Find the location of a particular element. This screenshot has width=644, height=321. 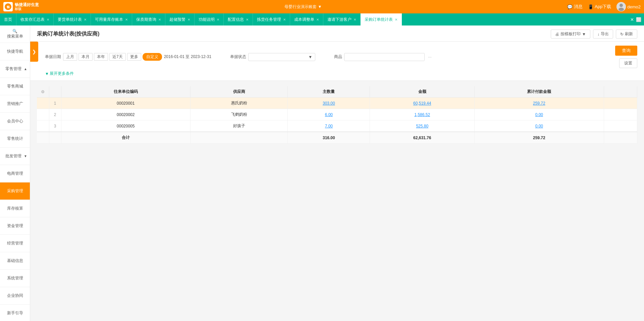

table-row: 2 00020002 飞鹤奶粉 6.00 1,586.52 0.00 is located at coordinates (337, 115).